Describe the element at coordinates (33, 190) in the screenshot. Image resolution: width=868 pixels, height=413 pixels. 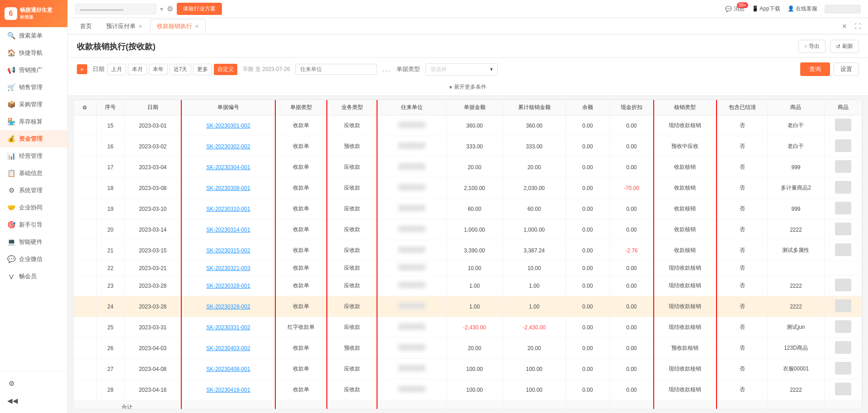
I see `sidebar-item-system: ⚙ 系统管理` at that location.